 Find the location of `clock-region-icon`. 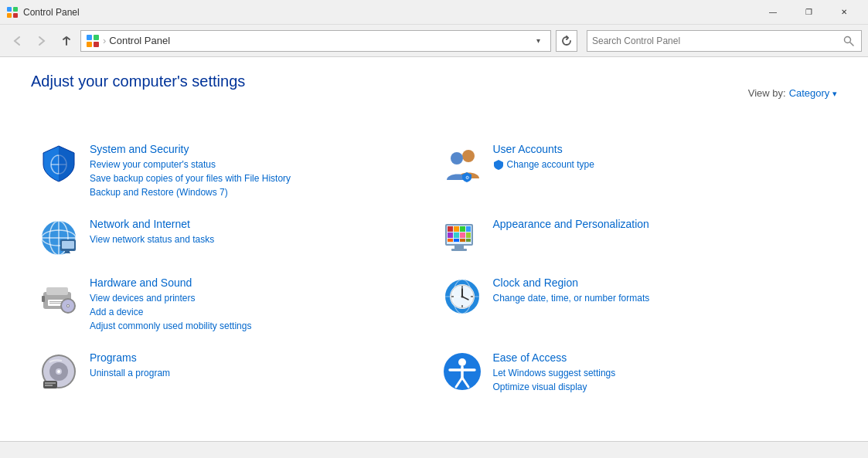

clock-region-icon is located at coordinates (462, 297).